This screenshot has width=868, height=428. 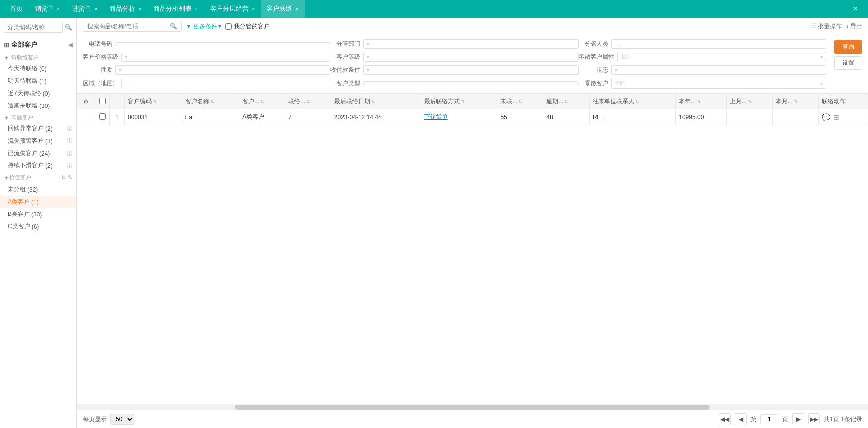 What do you see at coordinates (459, 102) in the screenshot?
I see `col-last-method: 最后联络方式 ⇅` at bounding box center [459, 102].